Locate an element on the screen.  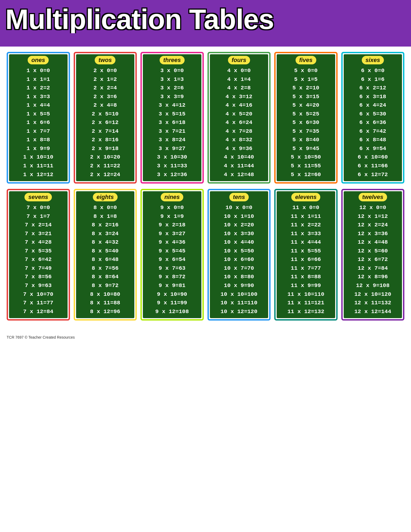
table-title-sixes: sixes is located at coordinates (373, 60).